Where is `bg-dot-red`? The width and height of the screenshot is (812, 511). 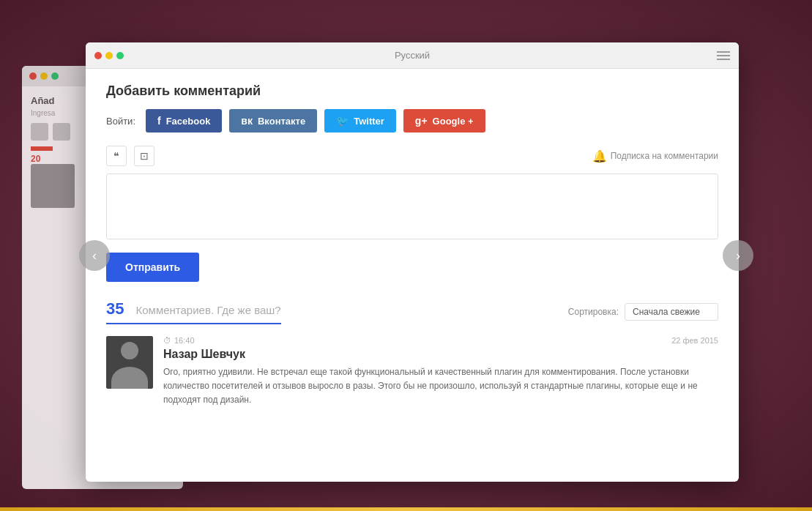
bg-dot-red is located at coordinates (33, 76).